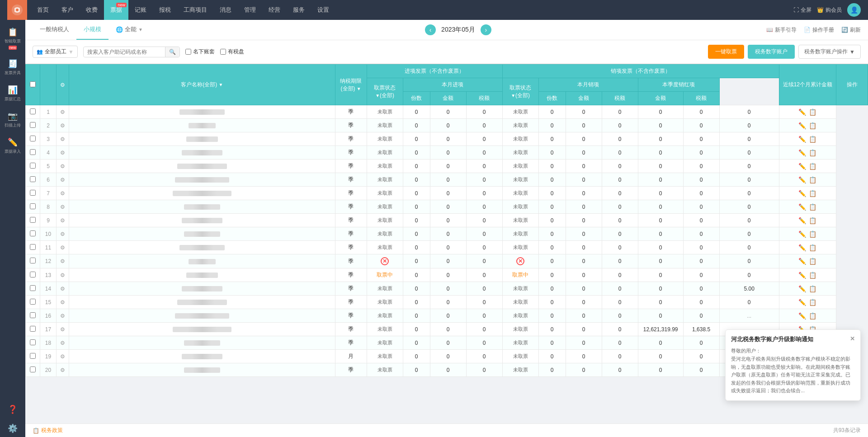 The height and width of the screenshot is (437, 868). Describe the element at coordinates (232, 52) in the screenshot. I see `check-has-tax-disk: 有税盘` at that location.